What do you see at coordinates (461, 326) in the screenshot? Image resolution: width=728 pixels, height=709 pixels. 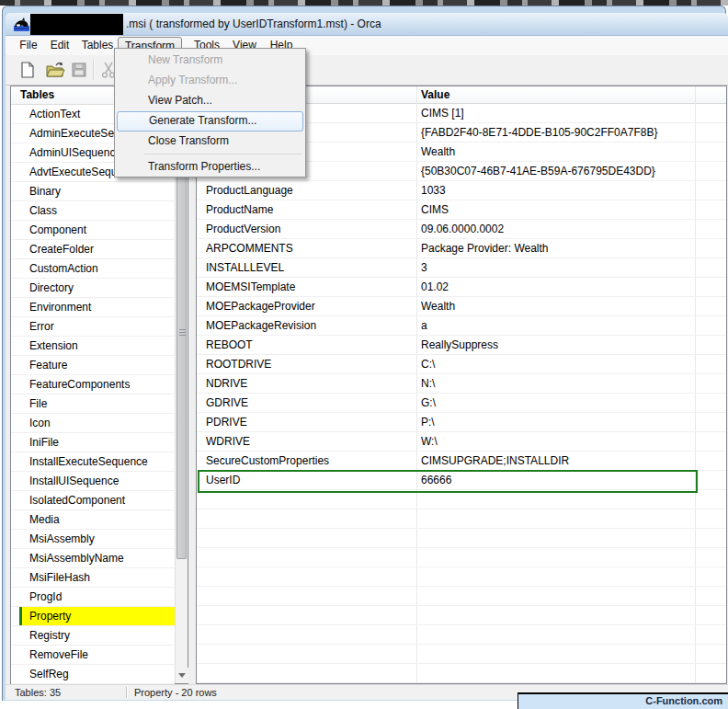 I see `property-row: MOEPackageRevisiona` at bounding box center [461, 326].